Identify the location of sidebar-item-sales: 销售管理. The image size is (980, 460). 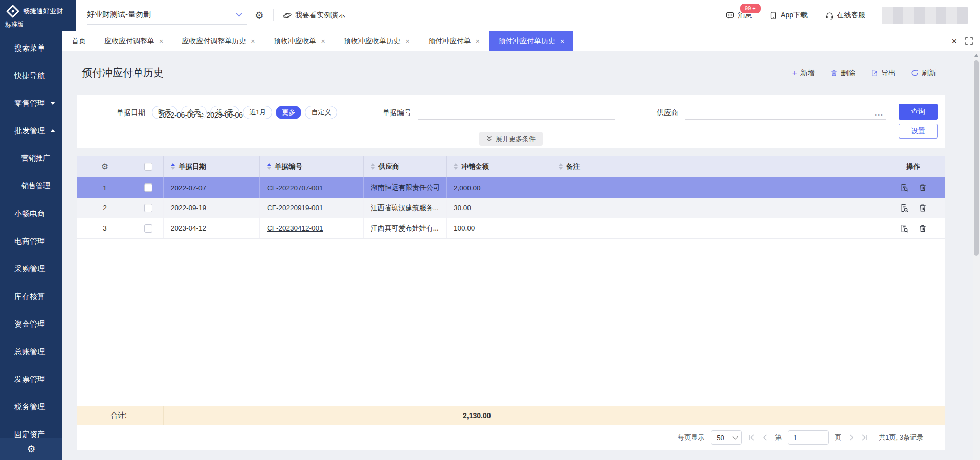
(31, 186).